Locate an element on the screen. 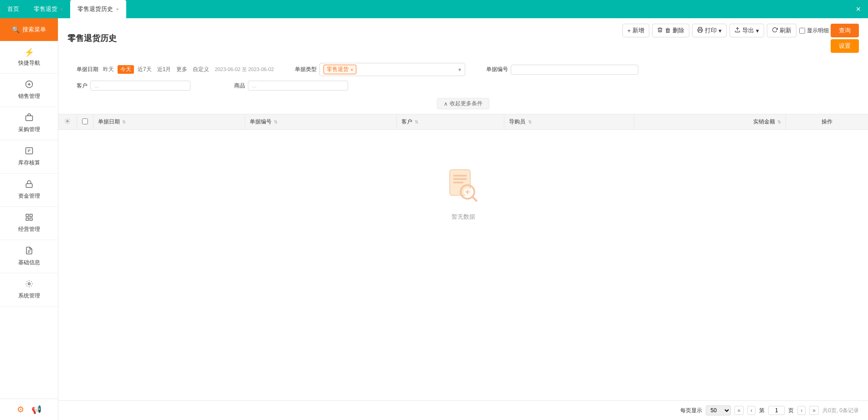 The height and width of the screenshot is (420, 868). th-voucher-sort-icon: ⇅ is located at coordinates (276, 122).